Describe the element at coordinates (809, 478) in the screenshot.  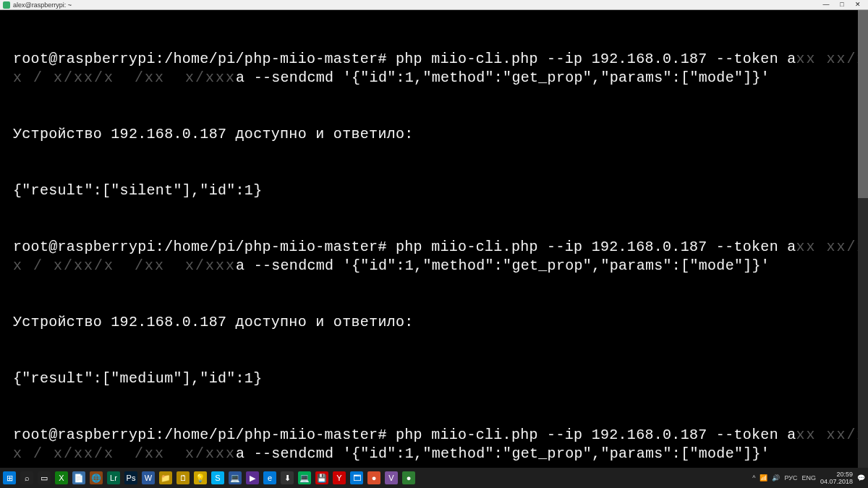
I see `tray-lang: ENG` at that location.